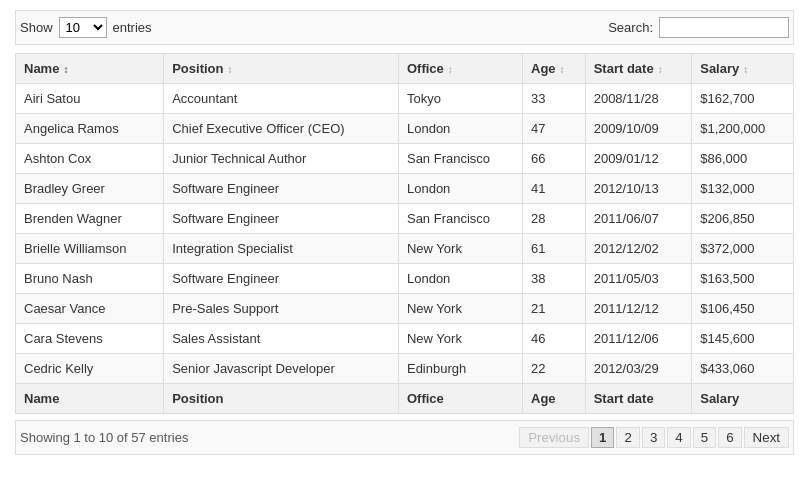 Image resolution: width=809 pixels, height=500 pixels. I want to click on cell-office: Edinburgh, so click(460, 369).